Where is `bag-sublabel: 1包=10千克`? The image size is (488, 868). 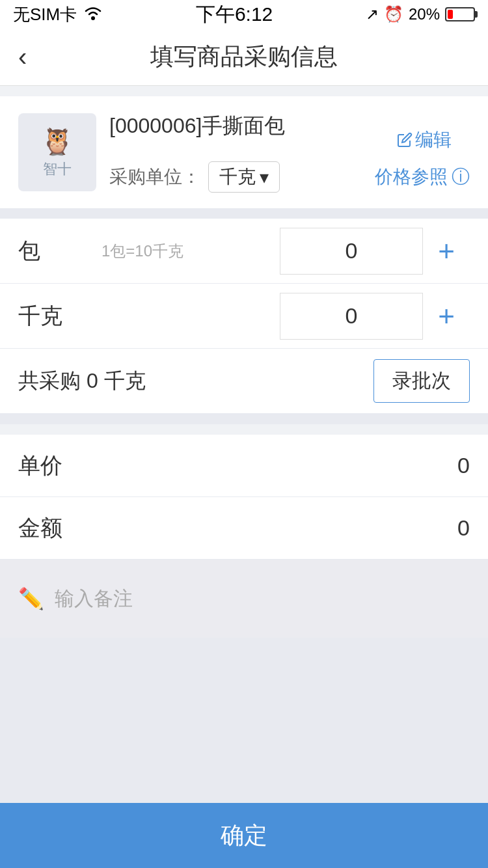
bag-sublabel: 1包=10千克 is located at coordinates (142, 251).